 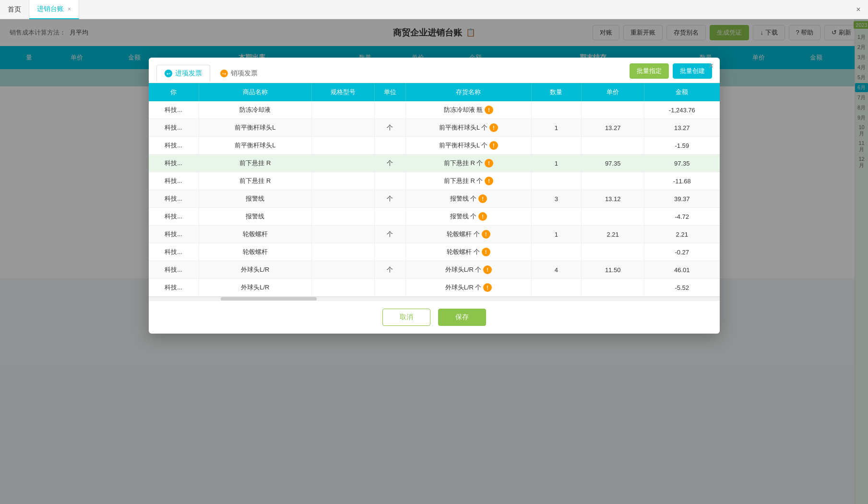 I want to click on table-row: 科技...外球头L/R个外球头L/R 个 !411.5046.01, so click(x=434, y=270).